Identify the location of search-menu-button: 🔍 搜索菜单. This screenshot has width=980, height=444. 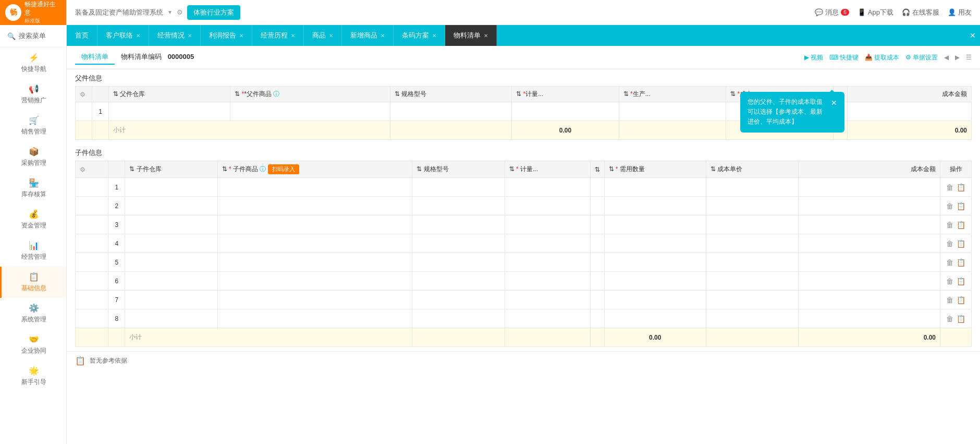
(33, 36).